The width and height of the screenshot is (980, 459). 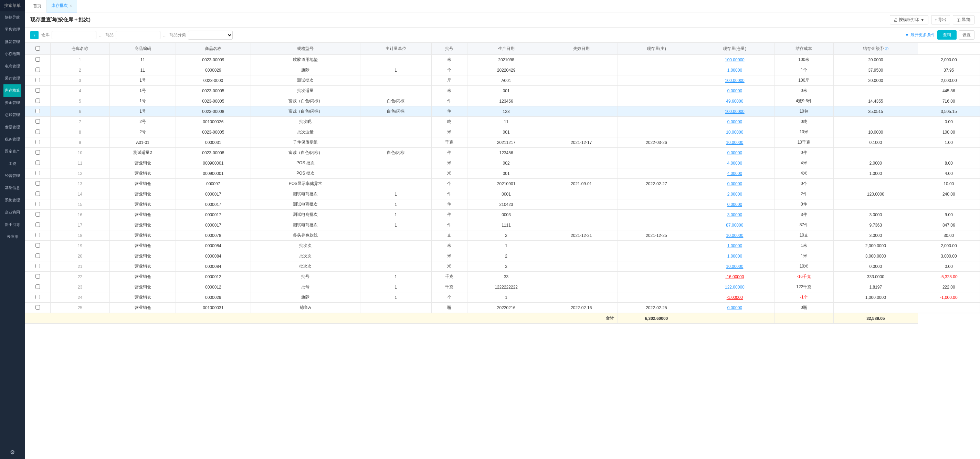 What do you see at coordinates (12, 30) in the screenshot?
I see `sidebar-item-1: 零售管理` at bounding box center [12, 30].